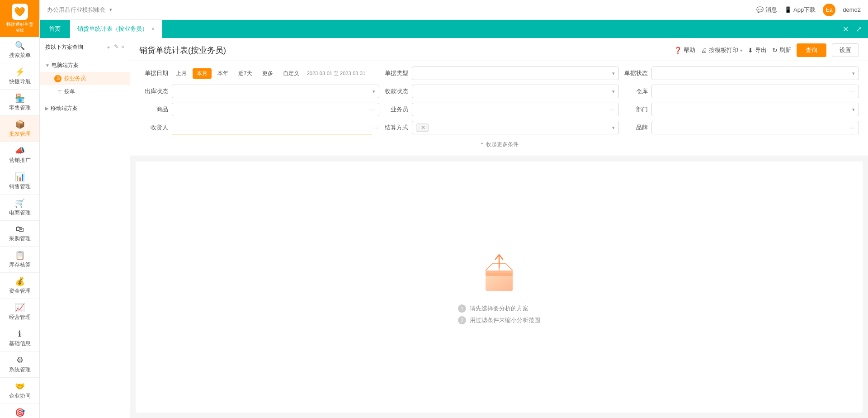 Image resolution: width=868 pixels, height=418 pixels. What do you see at coordinates (462, 309) in the screenshot?
I see `tip-num-1: 1` at bounding box center [462, 309].